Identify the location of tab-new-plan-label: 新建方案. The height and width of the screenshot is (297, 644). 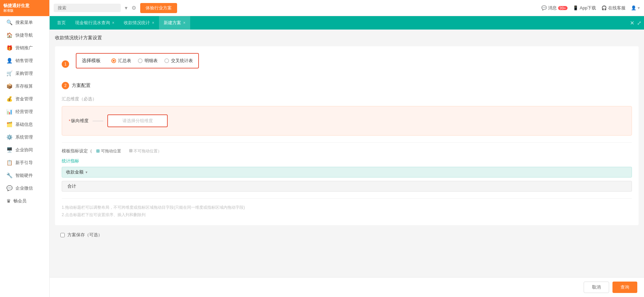
(172, 23).